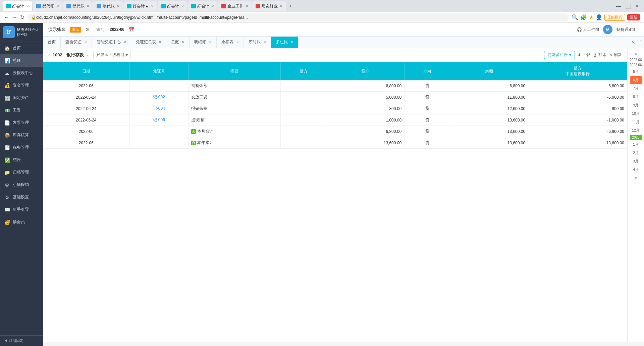  I want to click on month-item-2: 2月, so click(636, 153).